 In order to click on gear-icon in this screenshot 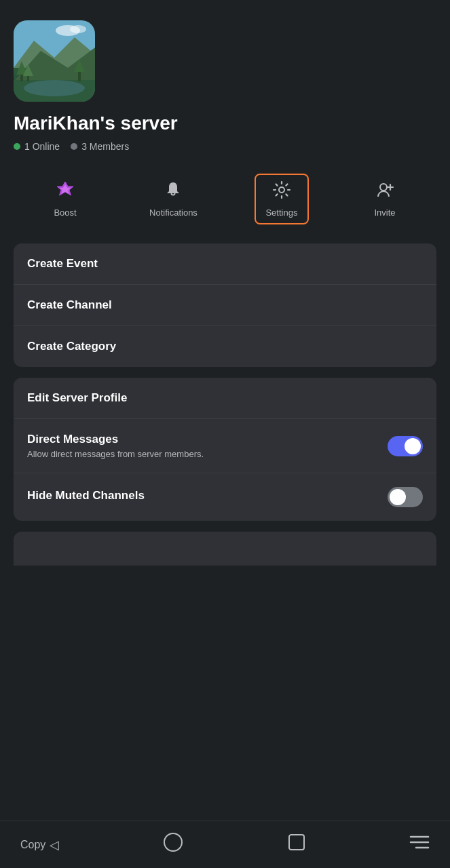, I will do `click(282, 192)`.